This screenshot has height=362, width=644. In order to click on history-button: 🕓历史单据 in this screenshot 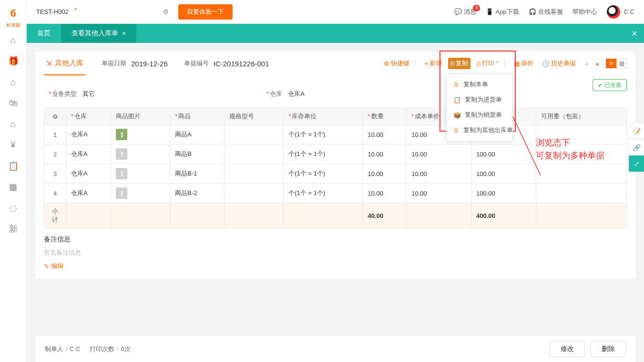, I will do `click(559, 63)`.